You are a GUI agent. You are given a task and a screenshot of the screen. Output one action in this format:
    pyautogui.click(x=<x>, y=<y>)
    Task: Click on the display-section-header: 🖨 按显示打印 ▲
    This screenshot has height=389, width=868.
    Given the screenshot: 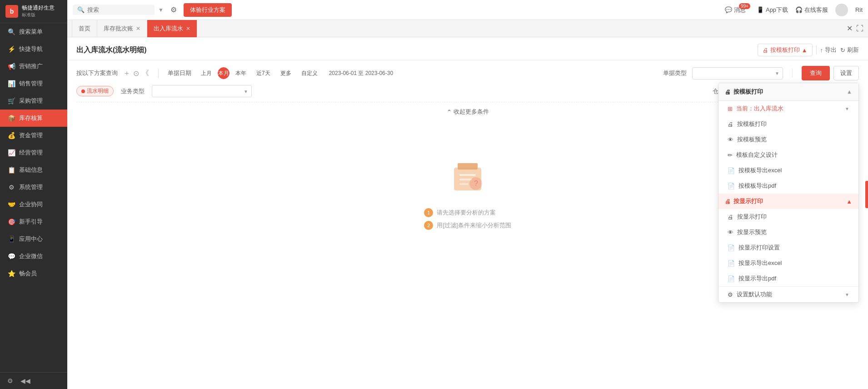 What is the action you would take?
    pyautogui.click(x=788, y=201)
    